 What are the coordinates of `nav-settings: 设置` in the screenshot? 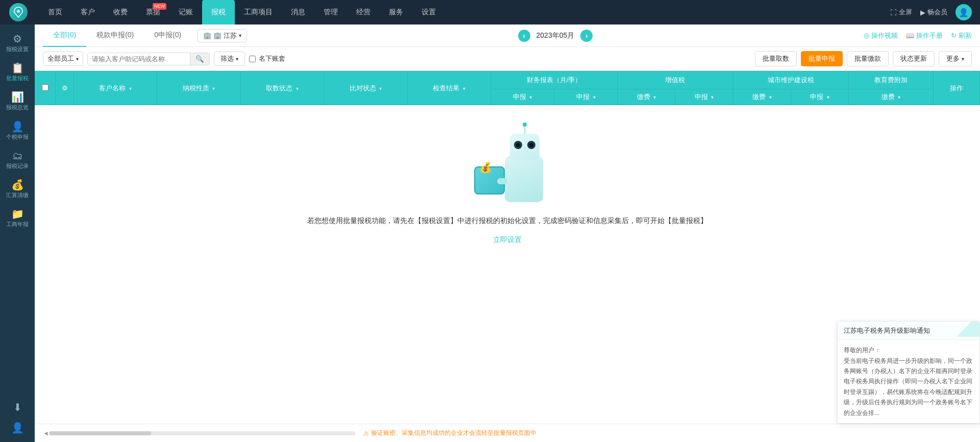 It's located at (429, 12).